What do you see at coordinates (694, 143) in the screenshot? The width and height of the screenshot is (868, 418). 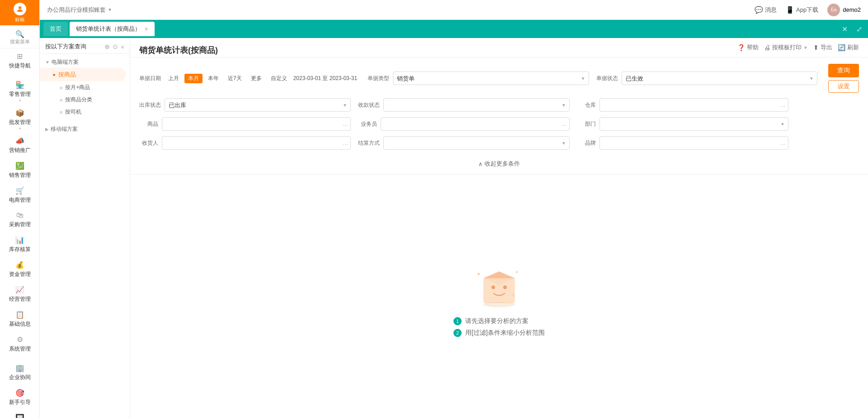 I see `brand-input` at bounding box center [694, 143].